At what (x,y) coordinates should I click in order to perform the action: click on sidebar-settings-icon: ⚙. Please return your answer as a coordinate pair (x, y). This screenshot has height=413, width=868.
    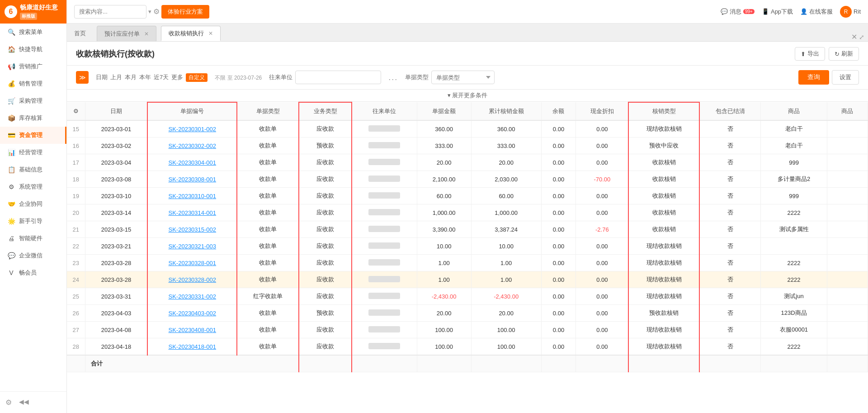
    Looking at the image, I should click on (9, 403).